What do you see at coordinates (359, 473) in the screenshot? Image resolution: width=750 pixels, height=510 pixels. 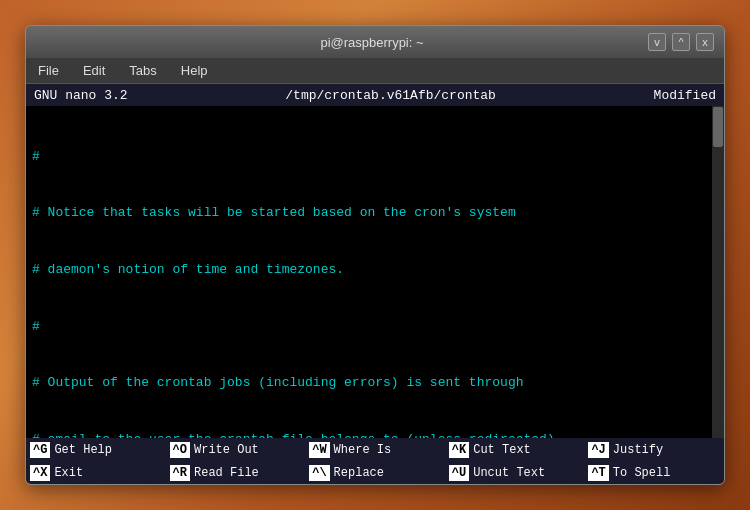 I see `footer-label-replace: Replace` at bounding box center [359, 473].